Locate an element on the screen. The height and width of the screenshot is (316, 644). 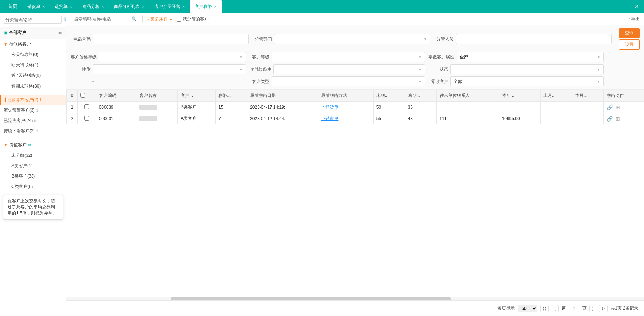
last-page-button: ⟩⟩ is located at coordinates (603, 308).